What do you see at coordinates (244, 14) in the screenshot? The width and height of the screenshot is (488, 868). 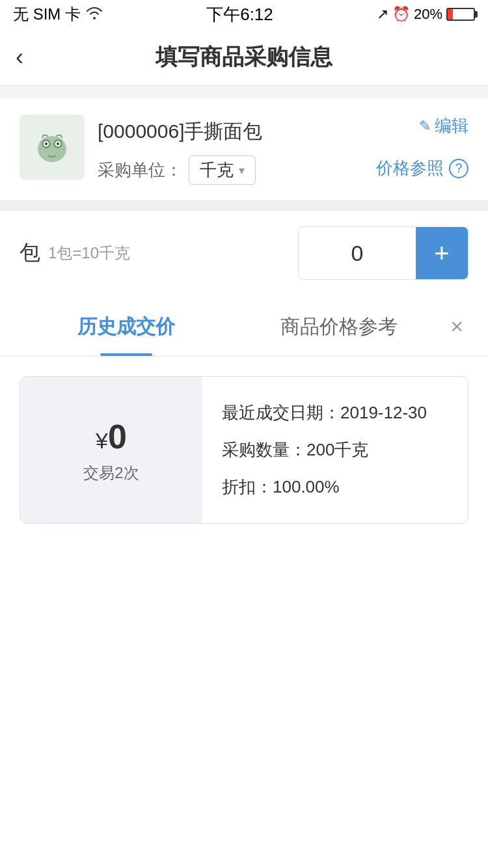 I see `status-bar: 无 SIM 卡 下午6:12 ↗ ⏰ 20%` at bounding box center [244, 14].